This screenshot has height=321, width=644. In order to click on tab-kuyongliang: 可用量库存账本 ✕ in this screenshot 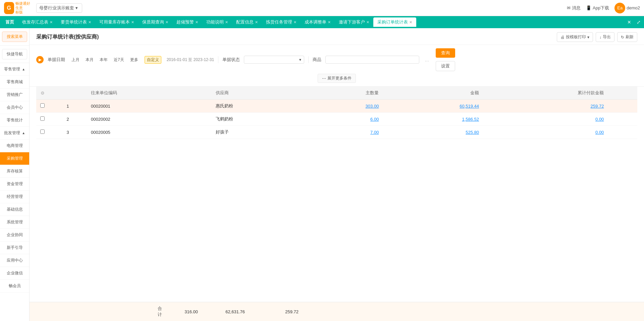, I will do `click(117, 22)`.